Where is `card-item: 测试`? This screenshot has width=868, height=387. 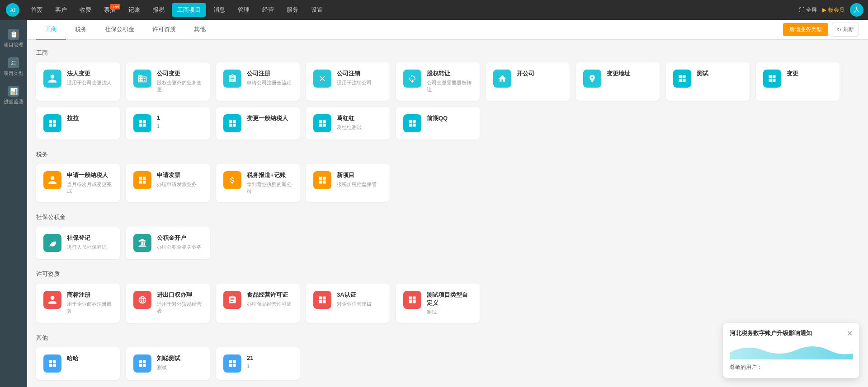 card-item: 测试 is located at coordinates (708, 81).